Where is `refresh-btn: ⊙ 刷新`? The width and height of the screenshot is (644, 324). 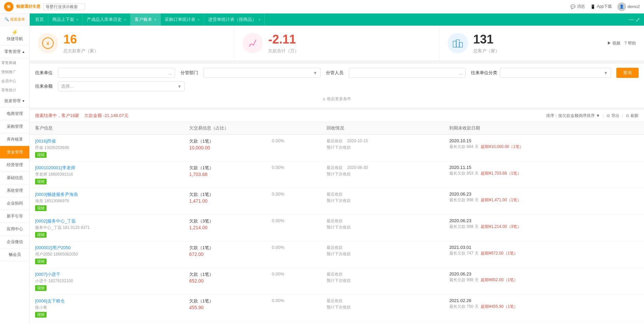
refresh-btn: ⊙ 刷新 is located at coordinates (632, 116).